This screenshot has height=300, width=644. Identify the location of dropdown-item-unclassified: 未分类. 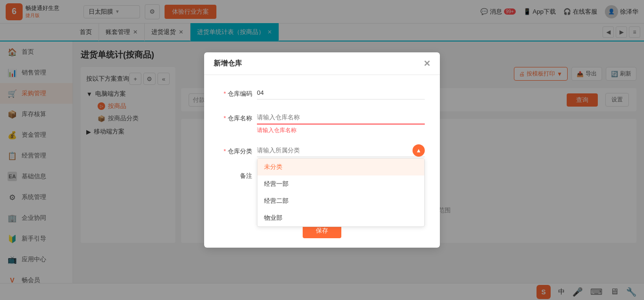
(341, 167).